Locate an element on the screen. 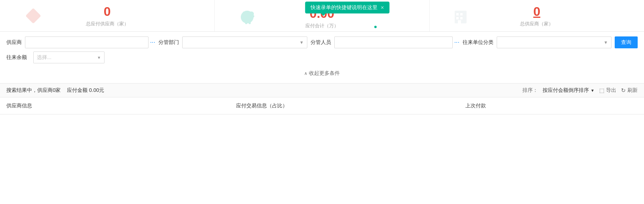  dept-select: ▼ is located at coordinates (245, 42).